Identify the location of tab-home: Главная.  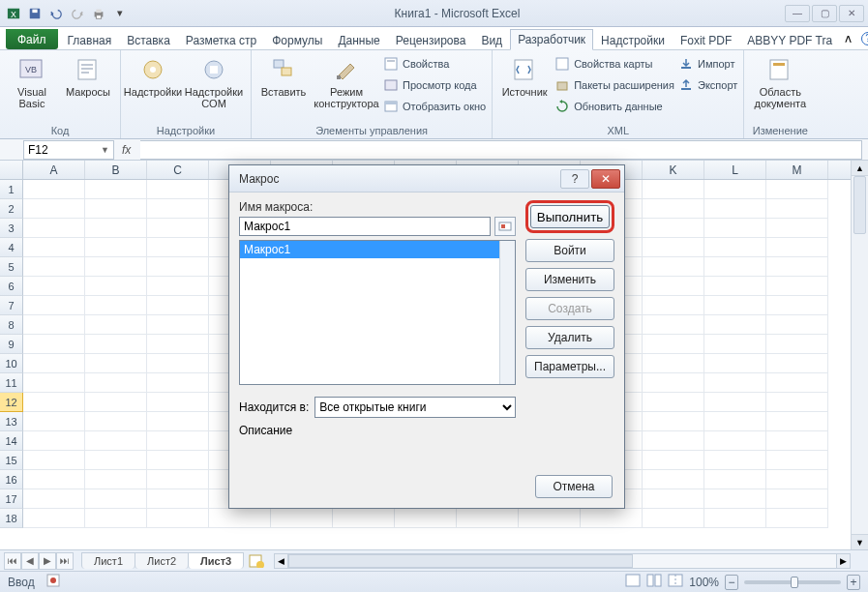
(90, 40).